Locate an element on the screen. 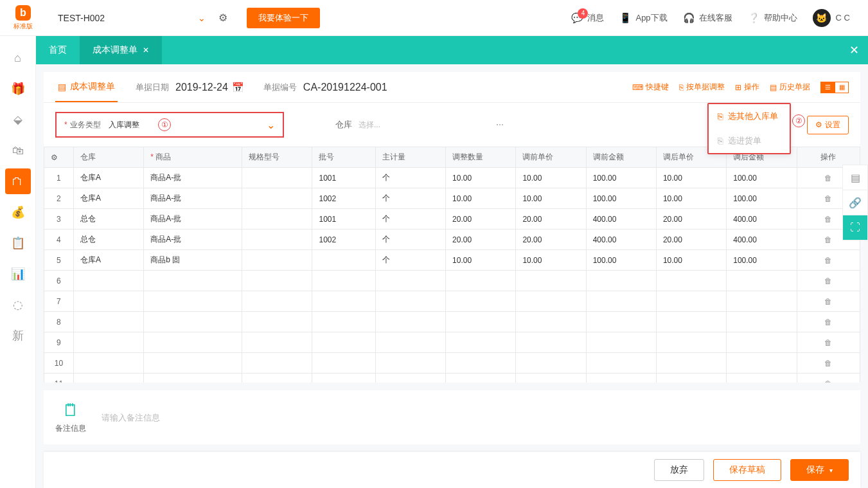 The height and width of the screenshot is (488, 868). rail-expand-icon: ⛶ is located at coordinates (855, 228).